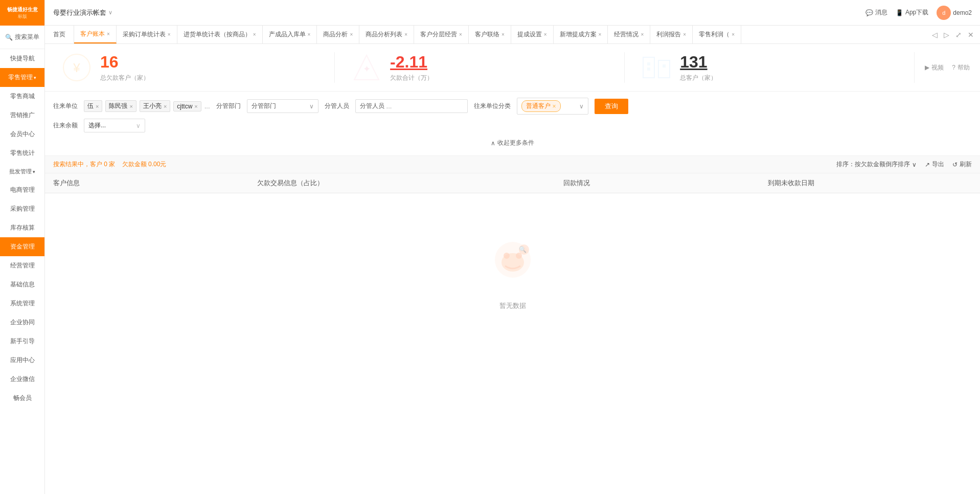  What do you see at coordinates (412, 78) in the screenshot?
I see `overdue-amount-label: 欠款合计（万）` at bounding box center [412, 78].